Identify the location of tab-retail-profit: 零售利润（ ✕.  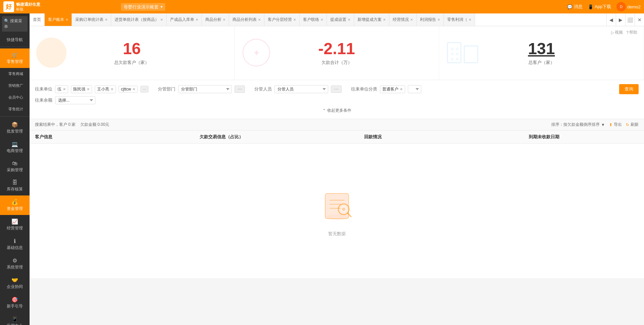
(460, 20).